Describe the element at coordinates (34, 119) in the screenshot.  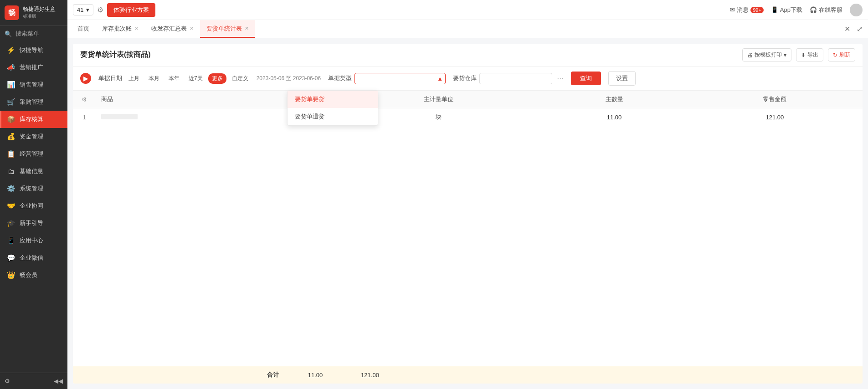
I see `sidebar-item-inventory: 📦 库存核算` at that location.